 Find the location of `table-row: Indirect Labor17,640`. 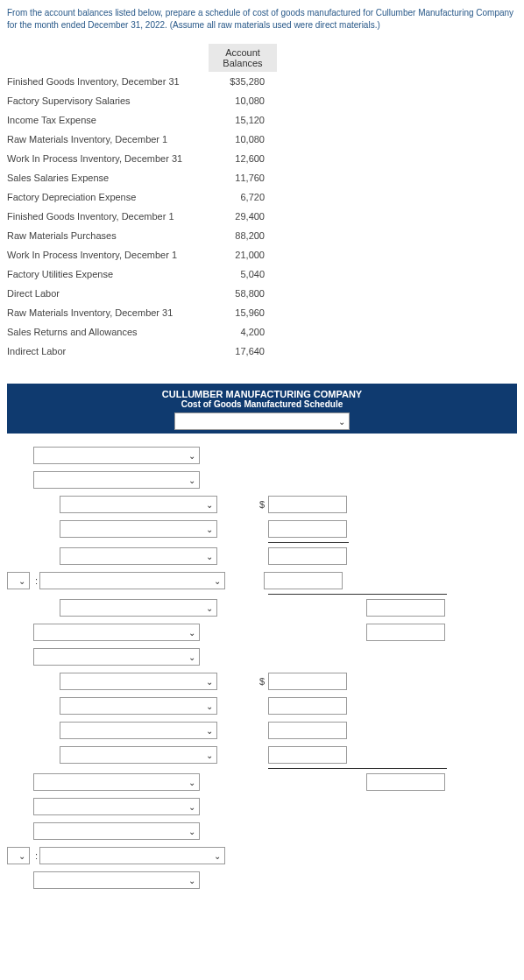

table-row: Indirect Labor17,640 is located at coordinates (142, 351).